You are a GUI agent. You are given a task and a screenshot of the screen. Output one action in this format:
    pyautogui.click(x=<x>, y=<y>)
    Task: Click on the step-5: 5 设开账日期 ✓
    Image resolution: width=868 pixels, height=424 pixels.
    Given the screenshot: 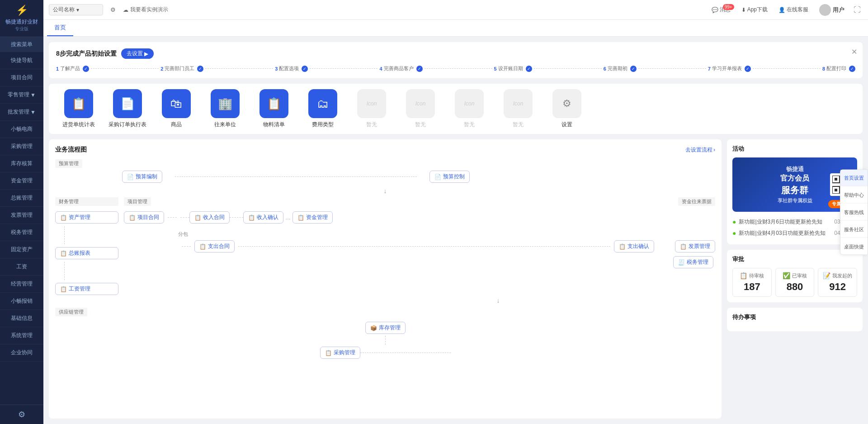 What is the action you would take?
    pyautogui.click(x=513, y=69)
    